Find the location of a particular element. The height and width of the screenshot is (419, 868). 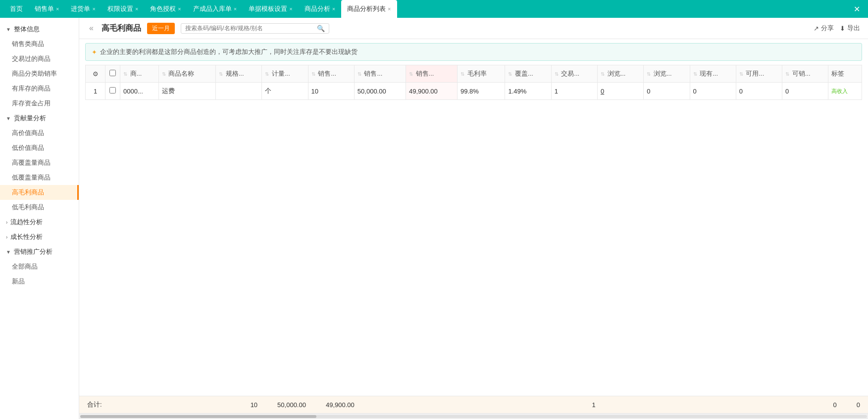

filter-period-button: 近一月 is located at coordinates (161, 29).